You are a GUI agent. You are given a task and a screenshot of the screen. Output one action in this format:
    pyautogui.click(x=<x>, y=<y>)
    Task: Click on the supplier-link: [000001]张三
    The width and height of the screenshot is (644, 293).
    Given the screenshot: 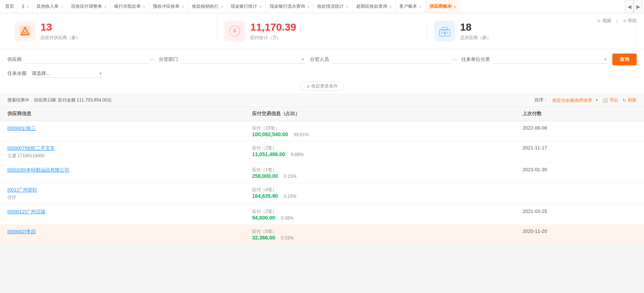 What is the action you would take?
    pyautogui.click(x=21, y=128)
    